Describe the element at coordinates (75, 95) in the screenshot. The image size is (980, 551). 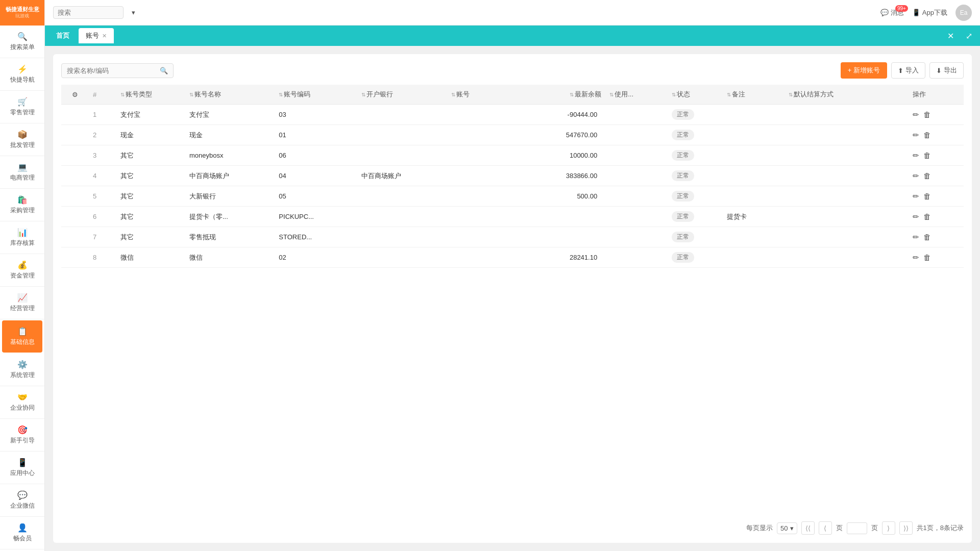
I see `col-settings: ⚙` at that location.